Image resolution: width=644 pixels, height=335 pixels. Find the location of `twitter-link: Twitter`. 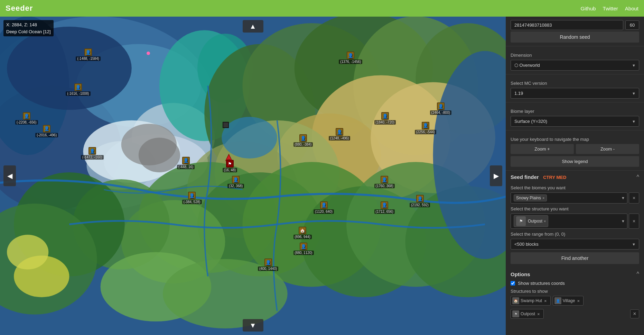

twitter-link: Twitter is located at coordinates (610, 8).